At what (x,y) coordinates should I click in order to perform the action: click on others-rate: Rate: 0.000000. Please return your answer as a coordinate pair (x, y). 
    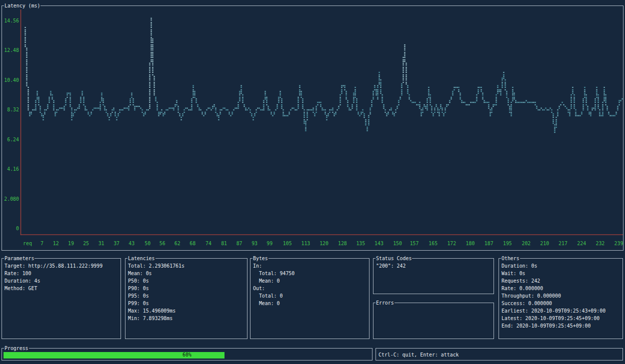
    Looking at the image, I should click on (522, 289).